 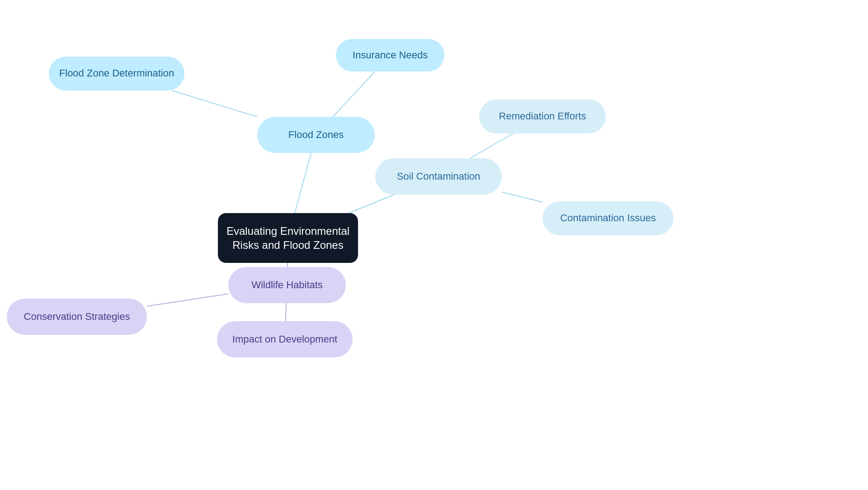 I want to click on conservation-strategies-label: Conservation Strategies, so click(x=77, y=317).